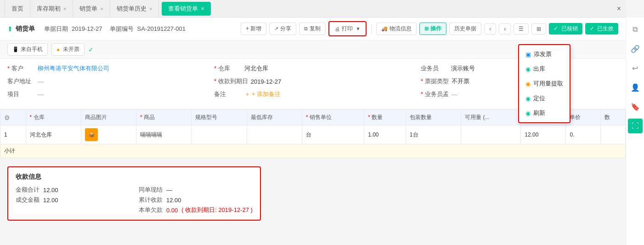  I want to click on payment-same-order: 同单现结 —, so click(196, 190).